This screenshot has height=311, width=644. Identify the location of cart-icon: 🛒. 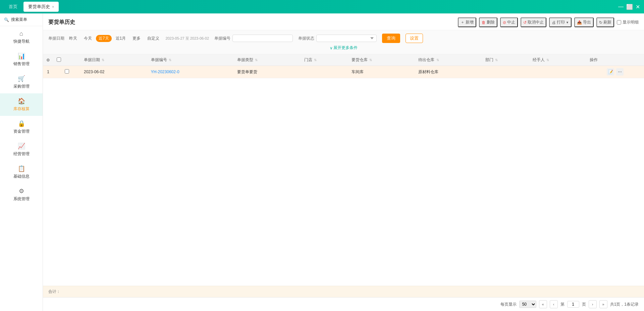
(21, 79).